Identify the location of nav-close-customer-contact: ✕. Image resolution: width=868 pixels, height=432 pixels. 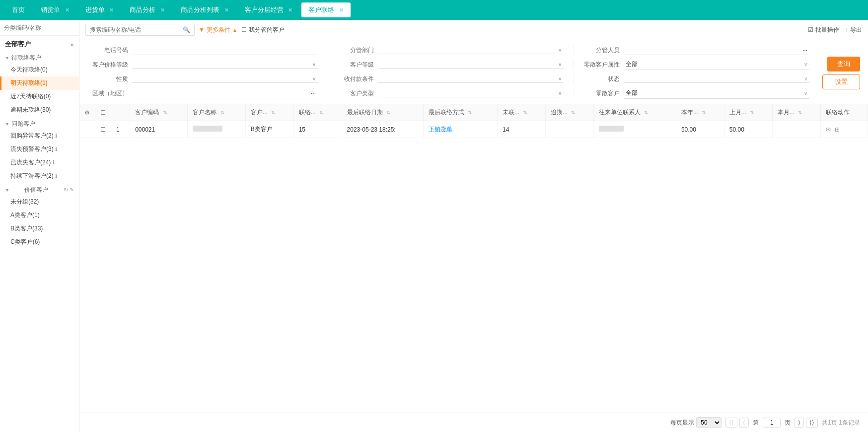
(342, 10).